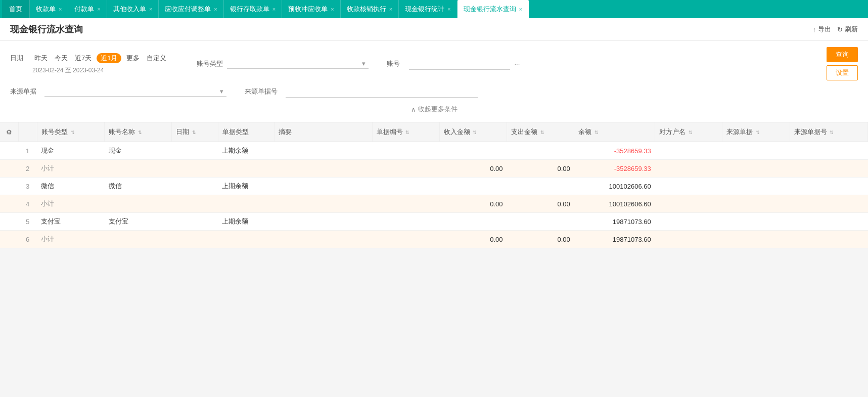  What do you see at coordinates (473, 222) in the screenshot?
I see `cell-income` at bounding box center [473, 222].